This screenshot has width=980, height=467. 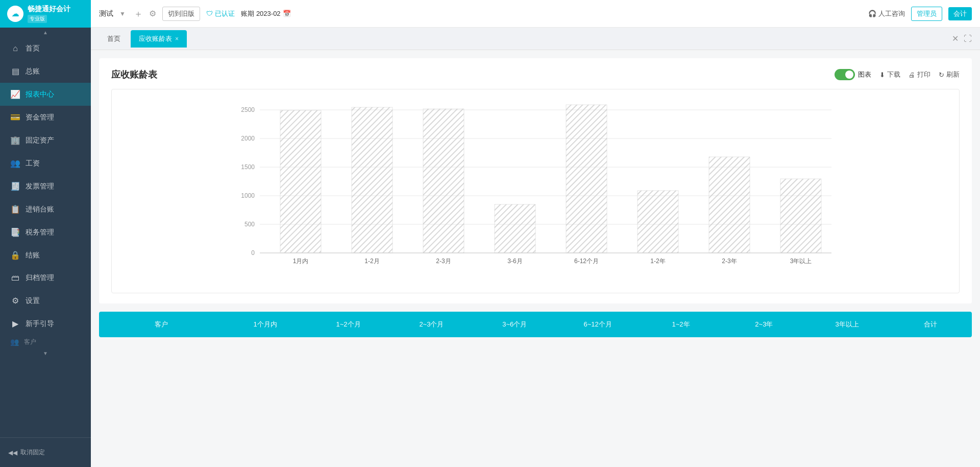 What do you see at coordinates (865, 75) in the screenshot?
I see `chart-toggle-label: 图表` at bounding box center [865, 75].